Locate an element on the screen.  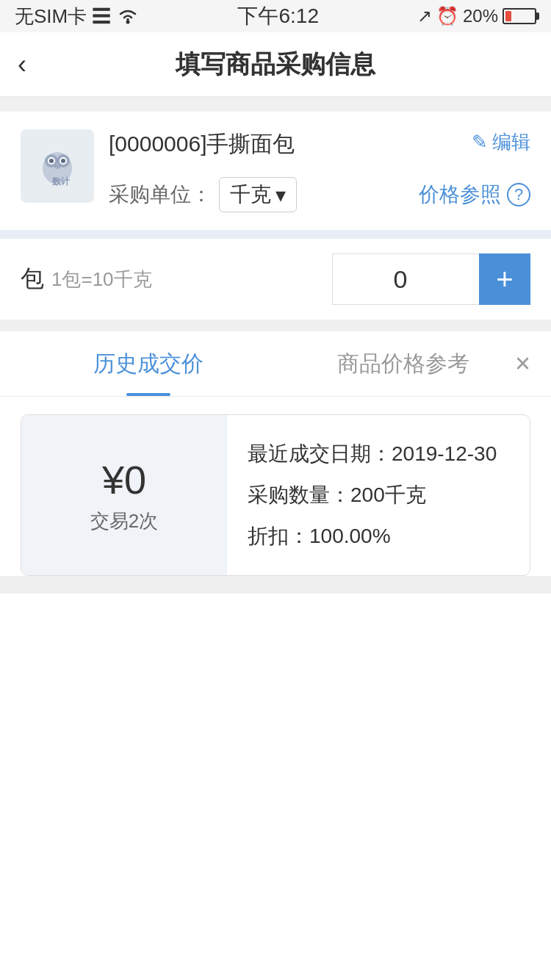
edit-icon: ✎ is located at coordinates (480, 143).